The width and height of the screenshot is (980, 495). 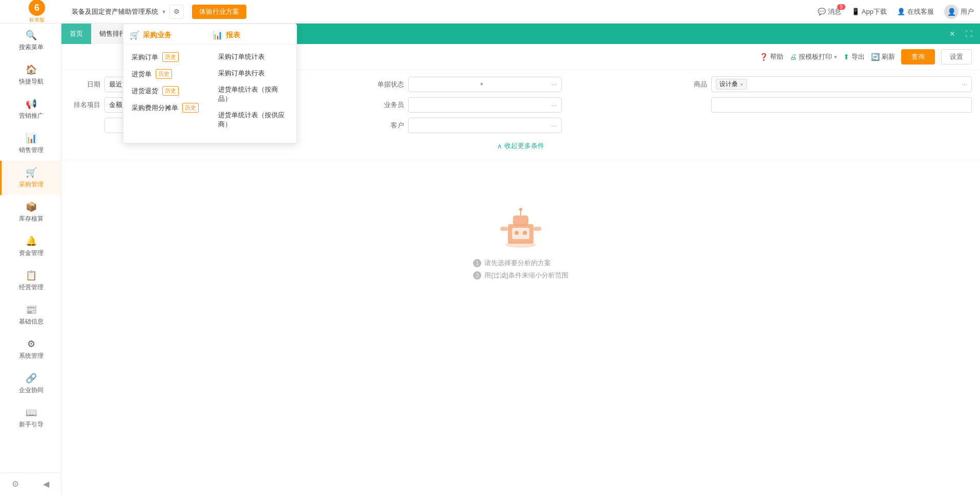 What do you see at coordinates (526, 275) in the screenshot?
I see `empty-tip-2-label: 用[过滤]条件来缩小分析范围` at bounding box center [526, 275].